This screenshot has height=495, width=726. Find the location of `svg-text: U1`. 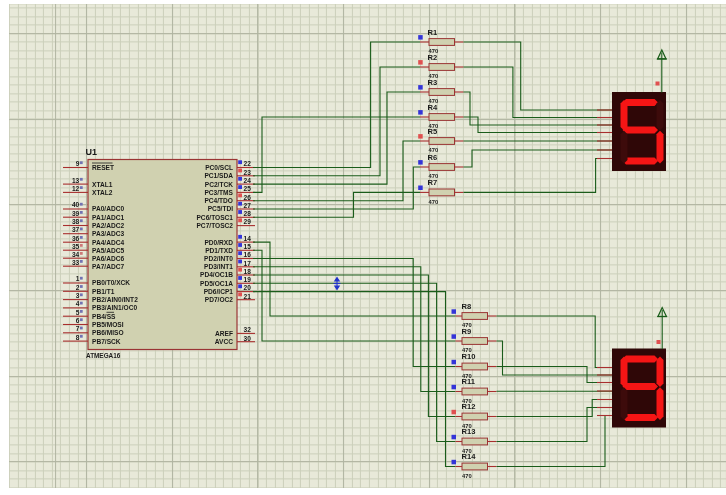

svg-text: U1 is located at coordinates (92, 152).